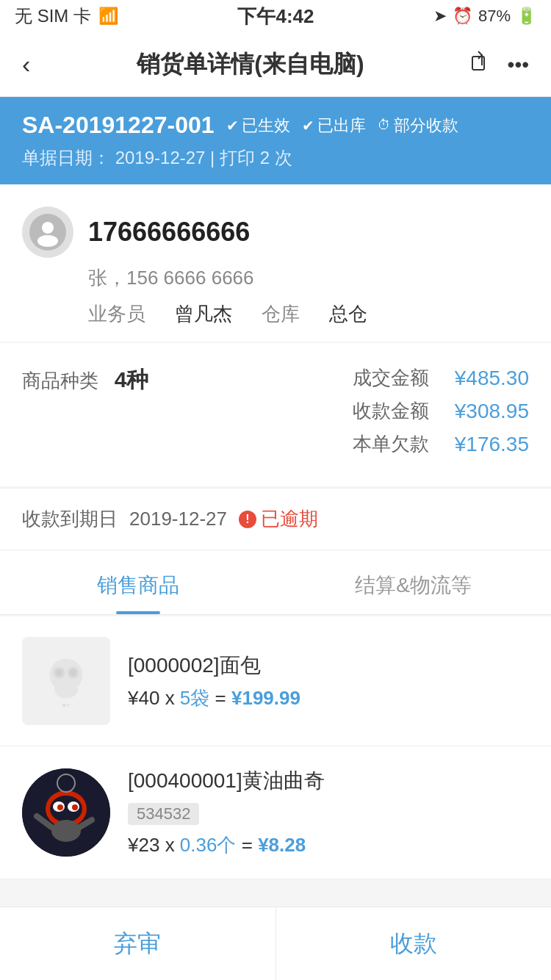 This screenshot has width=551, height=980. What do you see at coordinates (276, 813) in the screenshot?
I see `product-item-2: [000400001]黄油曲奇 534532 ¥23 x 0.36个 = ¥8.…` at bounding box center [276, 813].